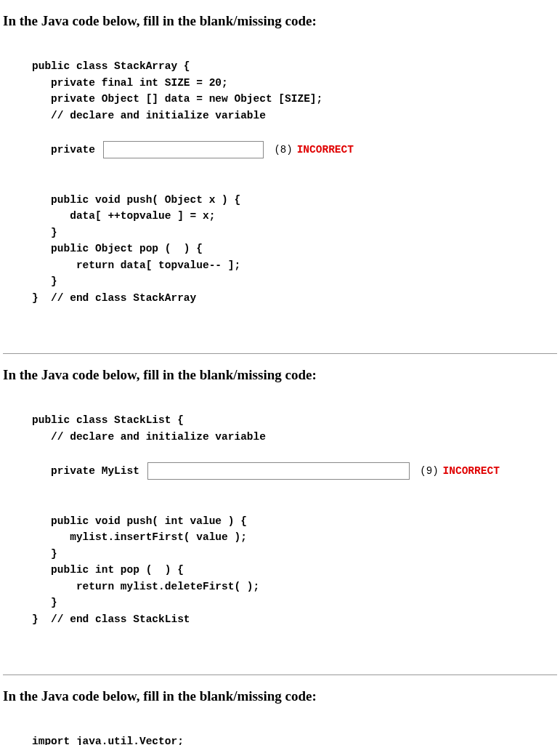 Image resolution: width=560 pixels, height=745 pixels. I want to click on blank-line: private MyList (9)INCORRECT, so click(295, 471).